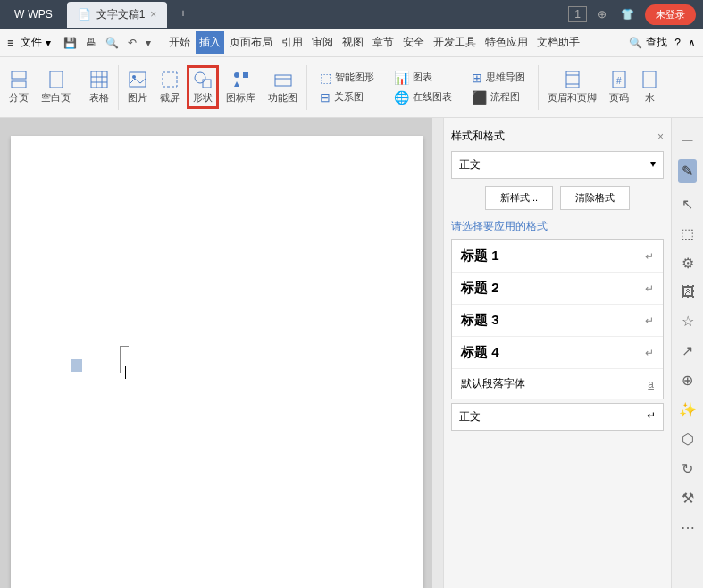 The height and width of the screenshot is (588, 703). Describe the element at coordinates (572, 98) in the screenshot. I see `headerfooter-label: 页眉和页脚` at that location.